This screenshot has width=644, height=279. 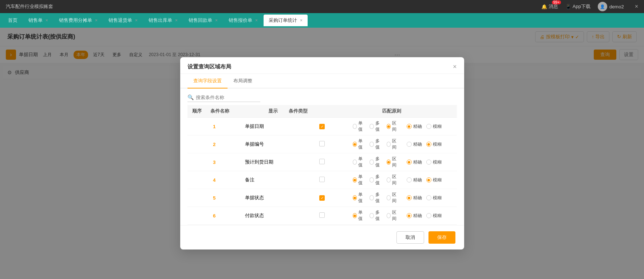 What do you see at coordinates (268, 198) in the screenshot?
I see `row-condition-name: 单据状态` at bounding box center [268, 198].